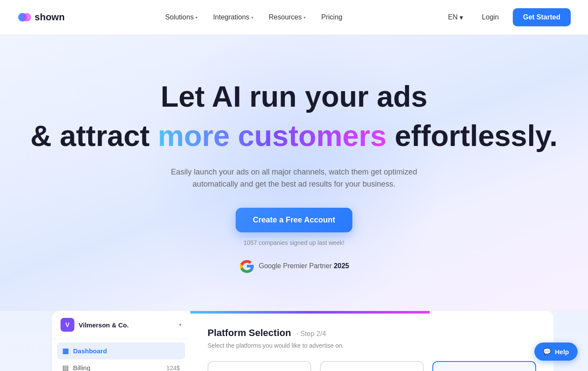  Describe the element at coordinates (562, 352) in the screenshot. I see `help-label: Help` at that location.